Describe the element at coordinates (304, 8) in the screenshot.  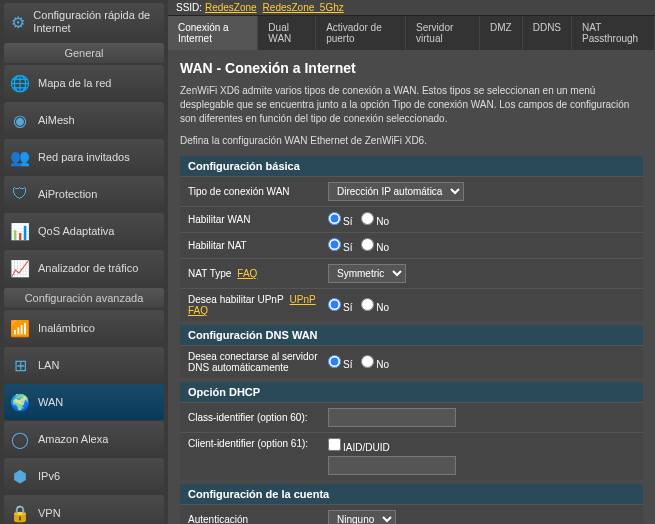
I see `ssid-link: RedesZone_5Ghz` at that location.